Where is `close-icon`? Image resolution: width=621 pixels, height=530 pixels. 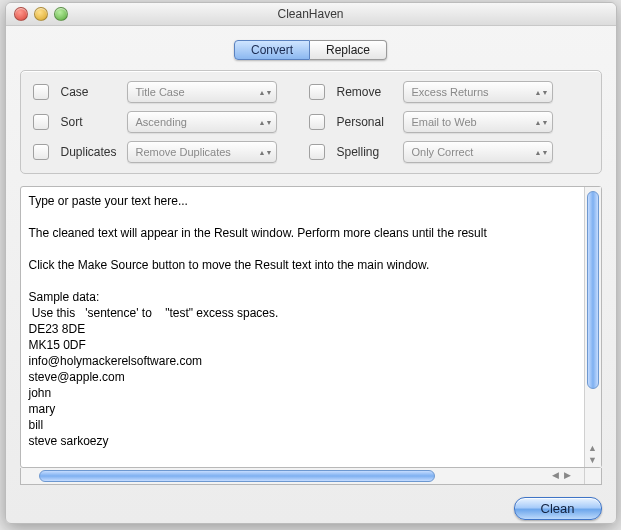 close-icon is located at coordinates (21, 14).